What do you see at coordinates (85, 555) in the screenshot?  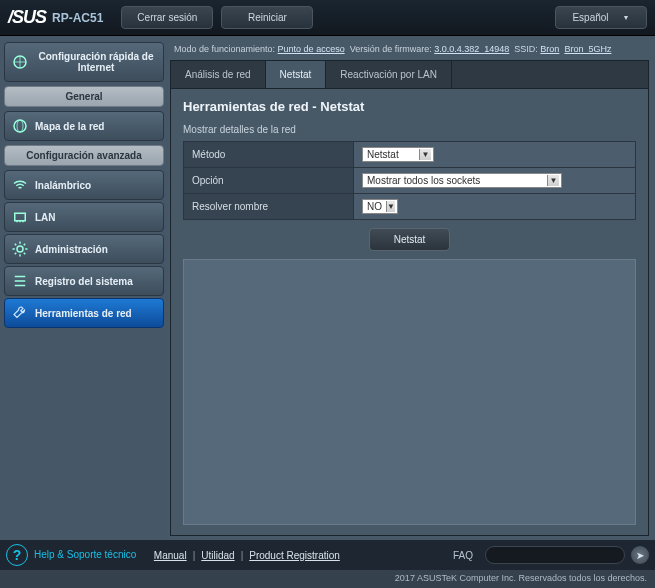 I see `help-link: Help & Soporte técnico` at bounding box center [85, 555].